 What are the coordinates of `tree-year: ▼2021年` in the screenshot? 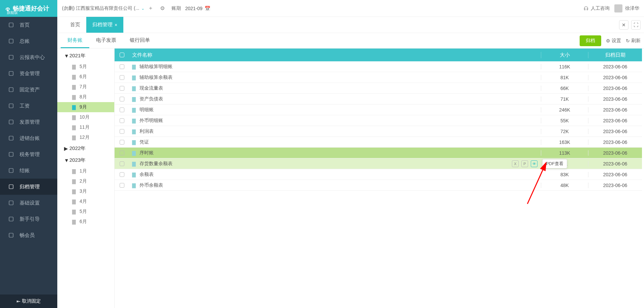 It's located at (86, 56).